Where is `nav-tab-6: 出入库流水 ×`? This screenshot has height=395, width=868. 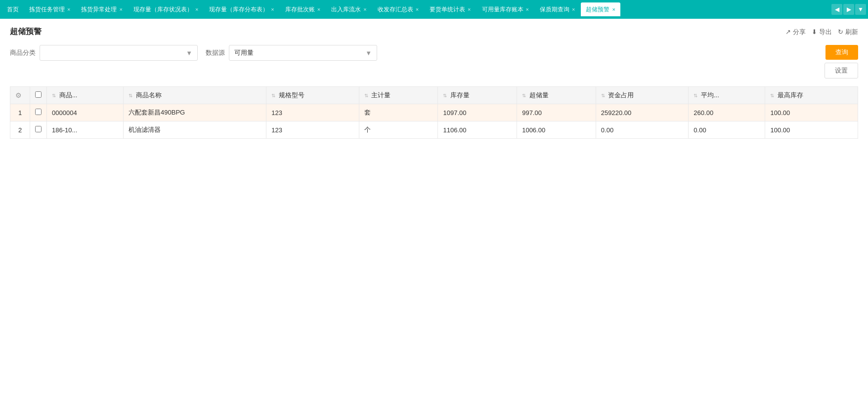
nav-tab-6: 出入库流水 × is located at coordinates (349, 9).